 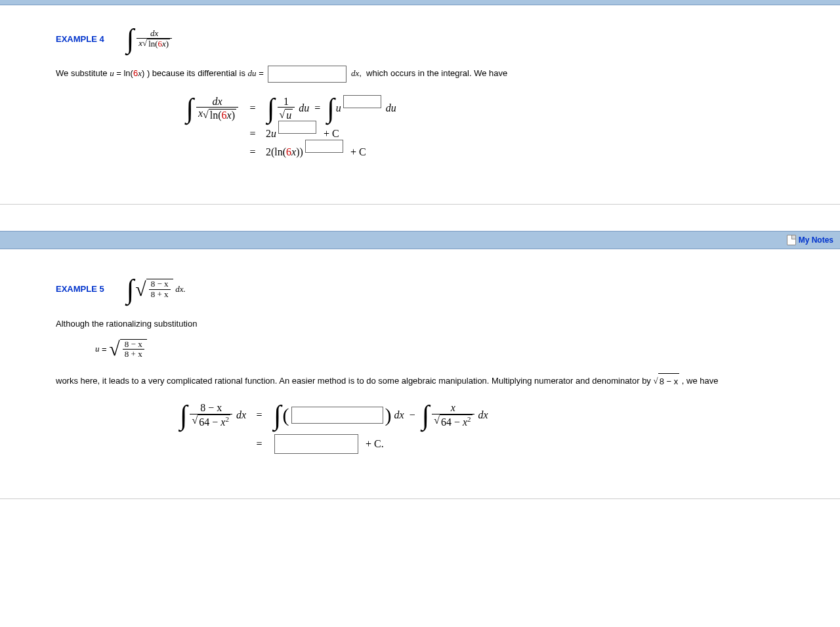 I want to click on text: works here, it leads to a very complicat…, so click(x=354, y=380).